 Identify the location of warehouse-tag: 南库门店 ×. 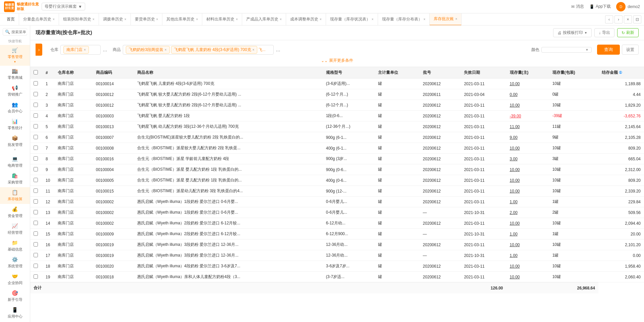
(76, 50).